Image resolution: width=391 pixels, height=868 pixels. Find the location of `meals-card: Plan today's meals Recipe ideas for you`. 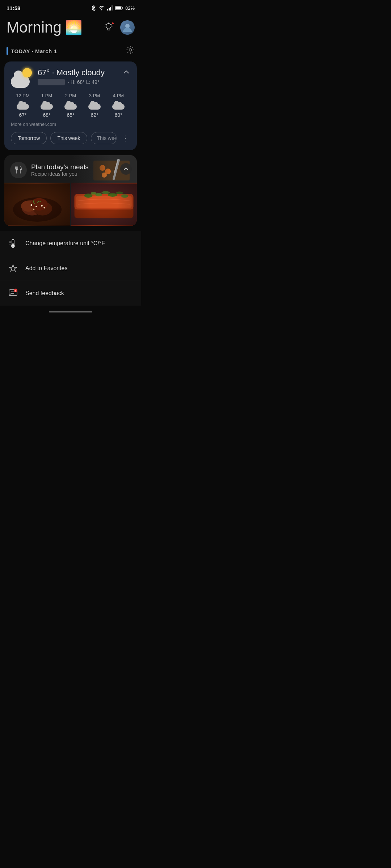

meals-card: Plan today's meals Recipe ideas for you is located at coordinates (71, 191).